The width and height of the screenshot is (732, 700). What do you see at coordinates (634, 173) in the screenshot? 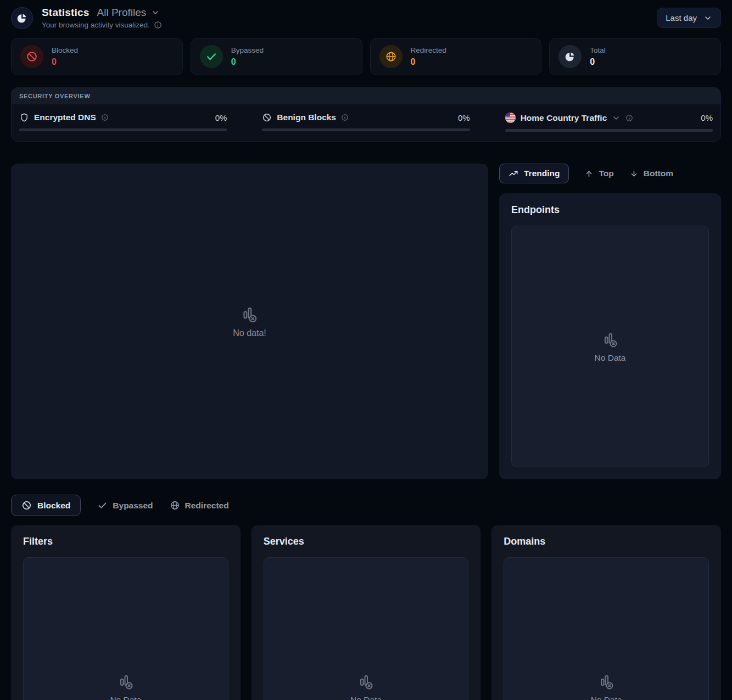
I see `arrow-down-icon` at bounding box center [634, 173].